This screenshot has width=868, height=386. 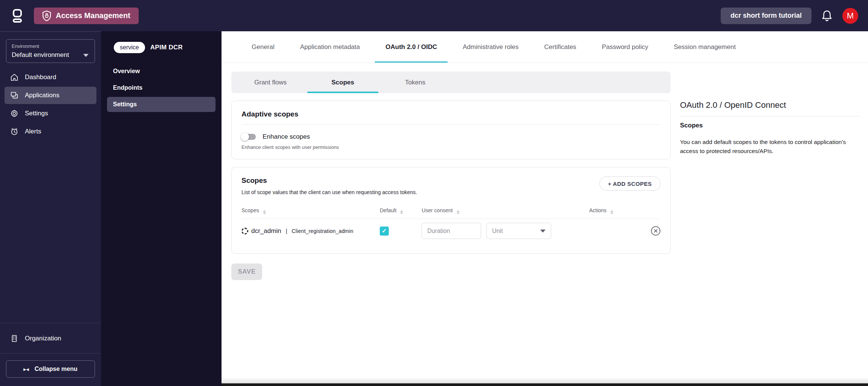 What do you see at coordinates (161, 71) in the screenshot?
I see `app-sidebar-item-overview: Overview` at bounding box center [161, 71].